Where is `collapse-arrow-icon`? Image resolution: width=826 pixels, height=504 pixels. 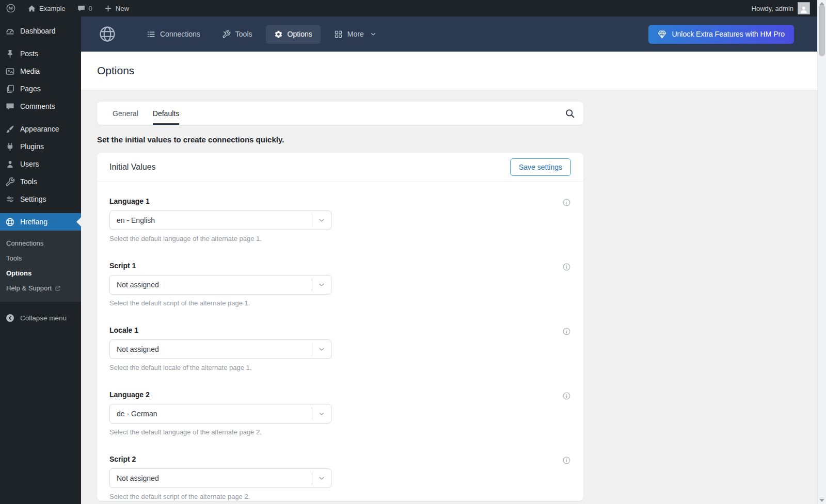 collapse-arrow-icon is located at coordinates (10, 318).